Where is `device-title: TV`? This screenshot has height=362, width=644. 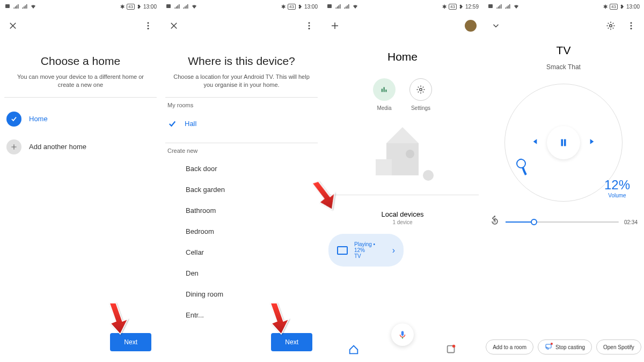 device-title: TV is located at coordinates (564, 50).